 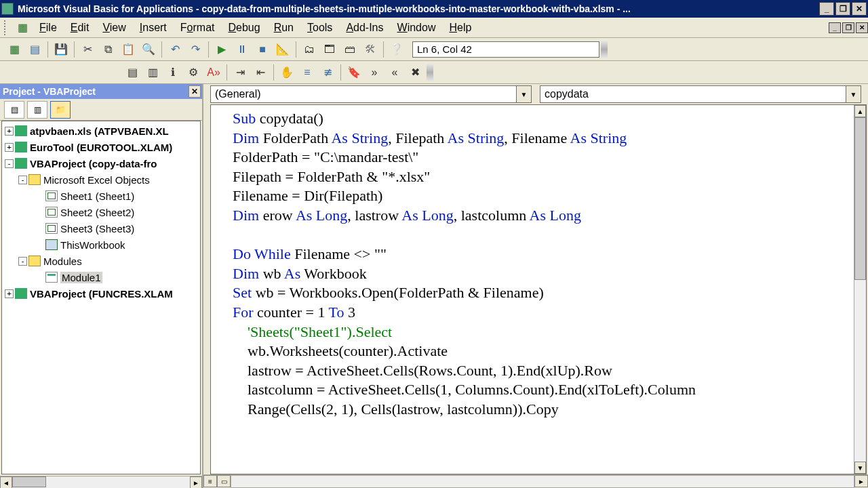 What do you see at coordinates (175, 49) in the screenshot?
I see `undo-icon: ↶` at bounding box center [175, 49].